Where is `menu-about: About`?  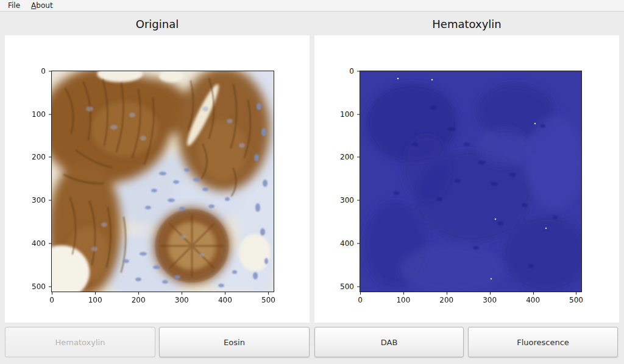
menu-about: About is located at coordinates (42, 5).